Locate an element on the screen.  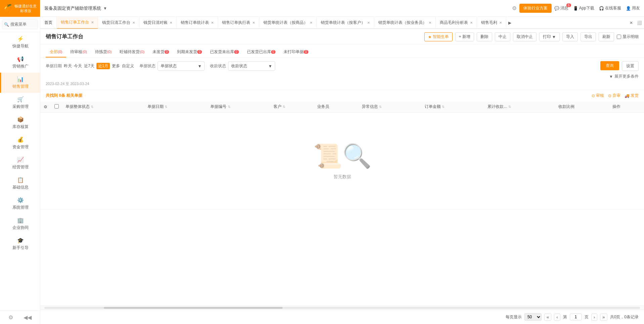
sidebar-item-operation: 📈经营管理 is located at coordinates (20, 163).